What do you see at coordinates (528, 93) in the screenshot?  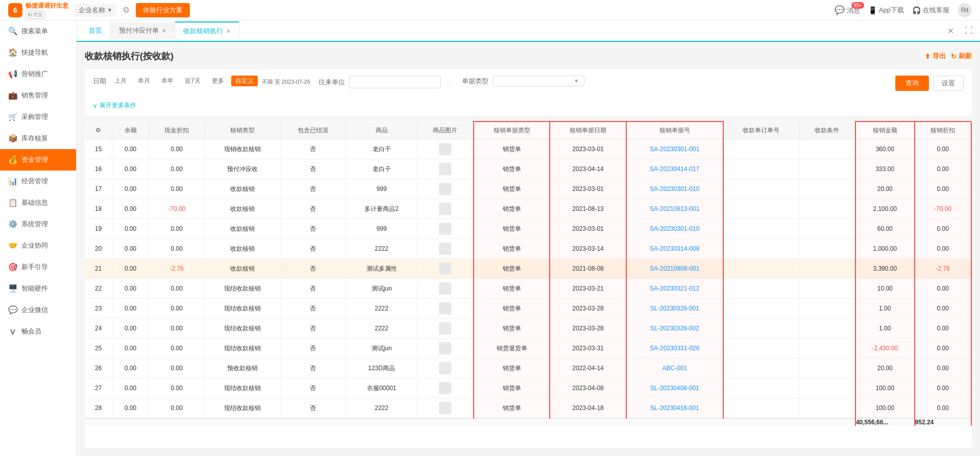 I see `filter-bar: 日期 上月 本月 本年 近7天 更多 自定义 不限 至 2023-07-26 往…` at bounding box center [528, 93].